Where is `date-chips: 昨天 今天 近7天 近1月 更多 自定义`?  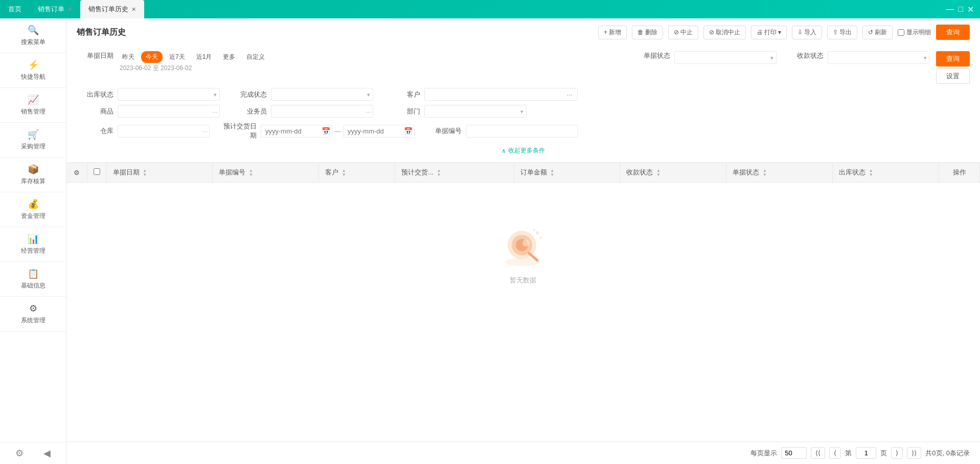
date-chips: 昨天 今天 近7天 近1月 更多 自定义 is located at coordinates (193, 57).